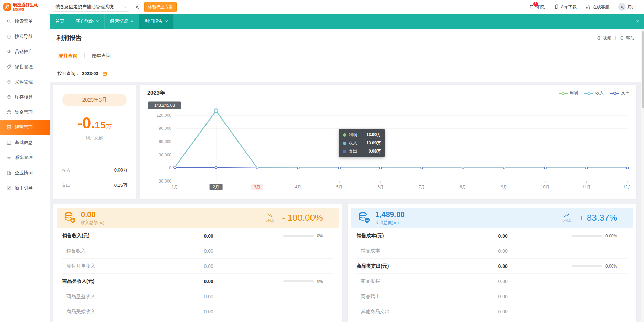 The image size is (644, 322). What do you see at coordinates (620, 93) in the screenshot?
I see `legend-item: 支出` at bounding box center [620, 93].